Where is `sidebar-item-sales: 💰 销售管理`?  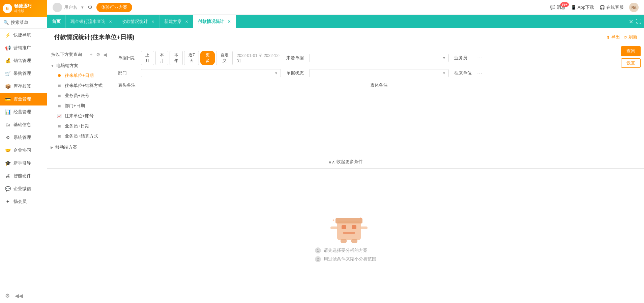
sidebar-item-sales: 💰 销售管理 is located at coordinates (24, 61).